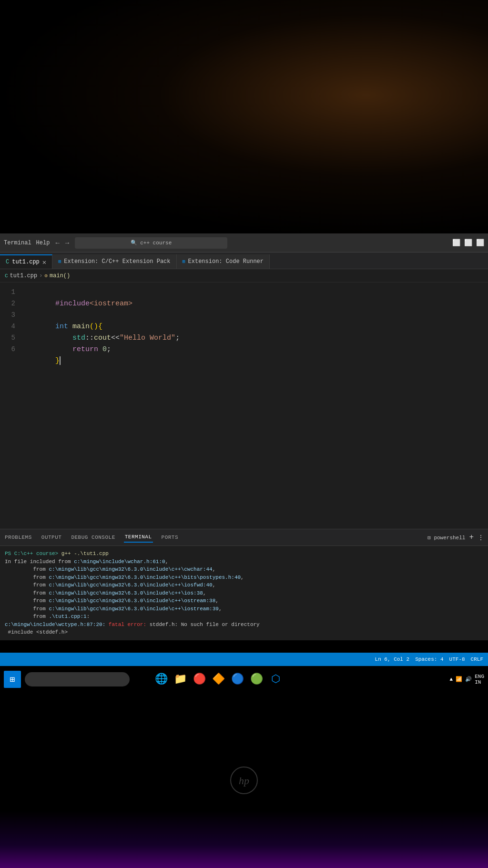 The height and width of the screenshot is (868, 488). I want to click on keyboard-glow, so click(244, 839).